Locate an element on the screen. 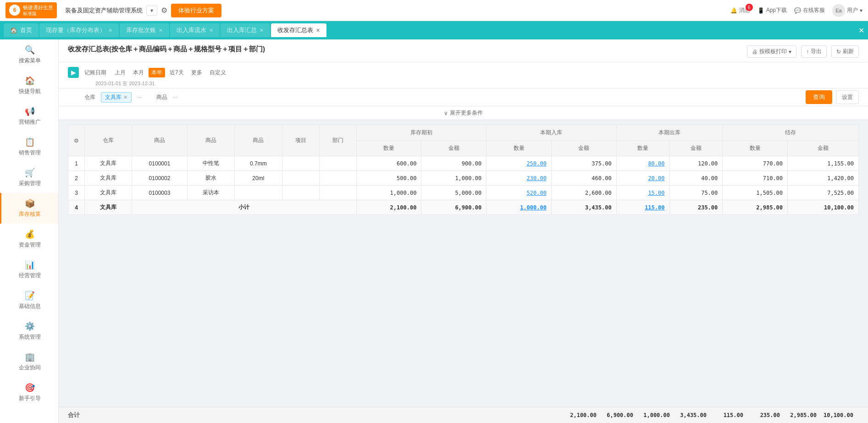 Image resolution: width=868 pixels, height=423 pixels. date-btn-custom: 自定义 is located at coordinates (218, 72).